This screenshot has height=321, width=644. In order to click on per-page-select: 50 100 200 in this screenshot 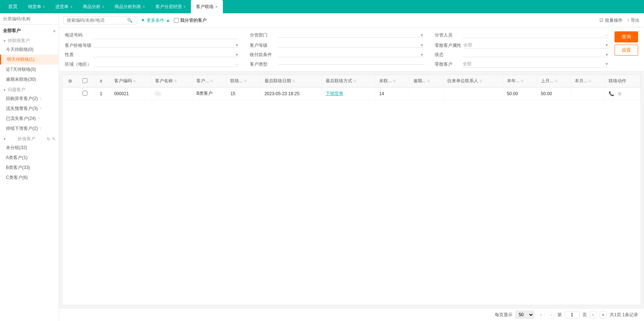, I will do `click(525, 315)`.